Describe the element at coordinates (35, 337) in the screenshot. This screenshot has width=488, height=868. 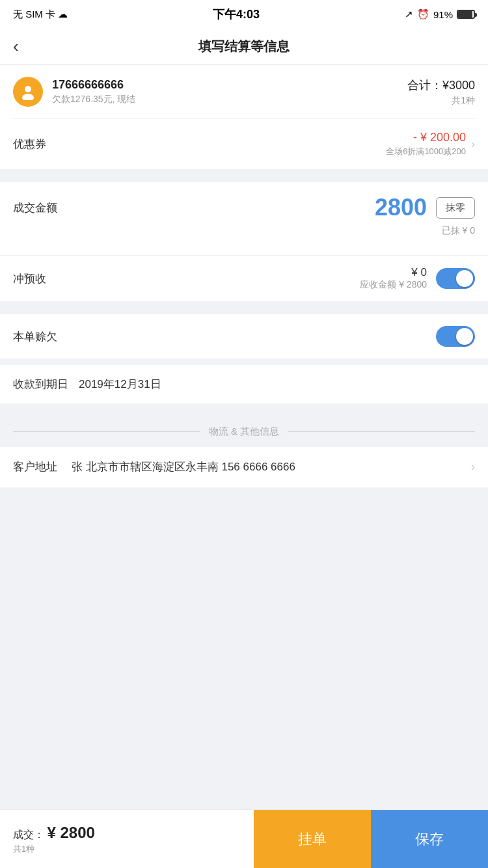
I see `debt-label: 本单赊欠` at that location.